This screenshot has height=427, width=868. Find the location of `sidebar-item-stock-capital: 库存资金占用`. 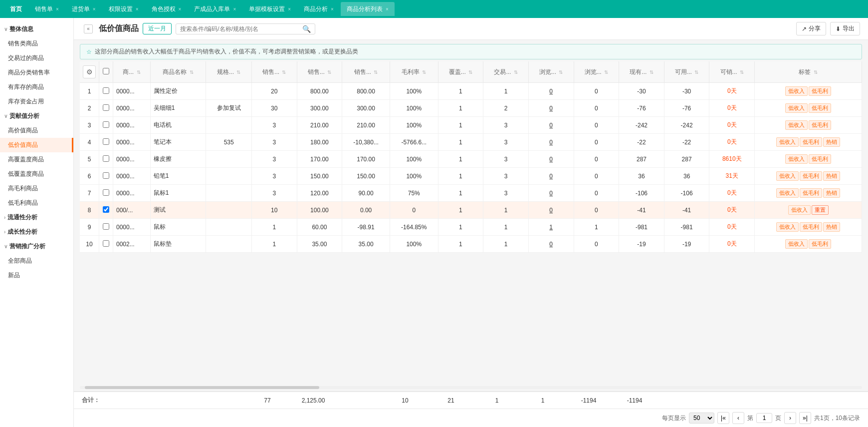

sidebar-item-stock-capital: 库存资金占用 is located at coordinates (37, 102).